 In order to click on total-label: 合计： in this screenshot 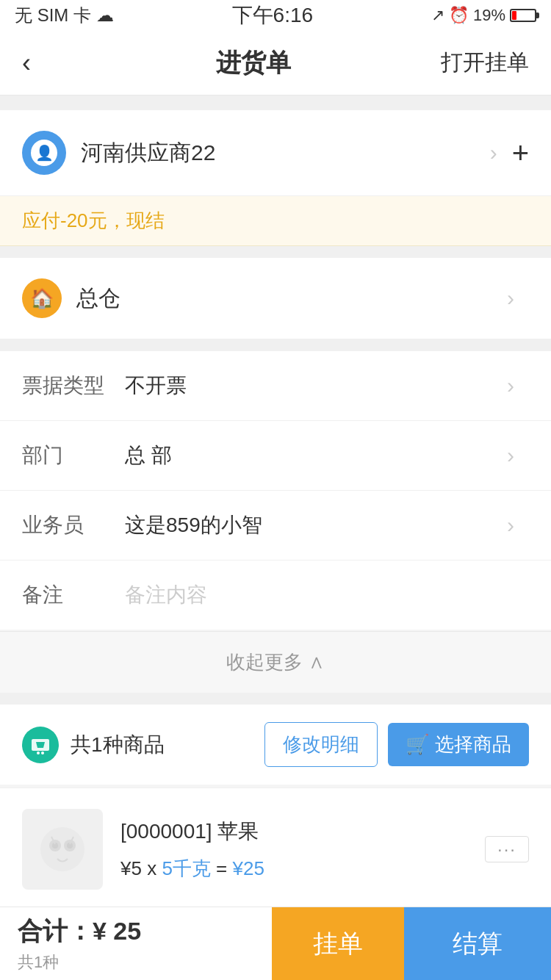, I will do `click(55, 931)`.